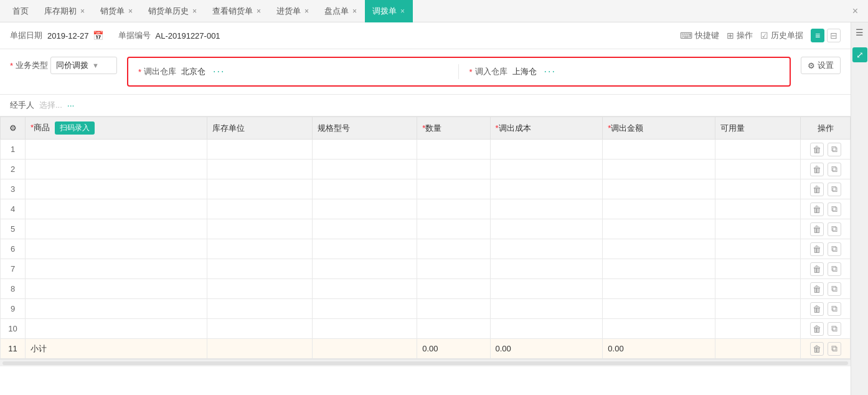 The image size is (868, 395). What do you see at coordinates (131, 11) in the screenshot?
I see `tab-close-sales-order: ×` at bounding box center [131, 11].